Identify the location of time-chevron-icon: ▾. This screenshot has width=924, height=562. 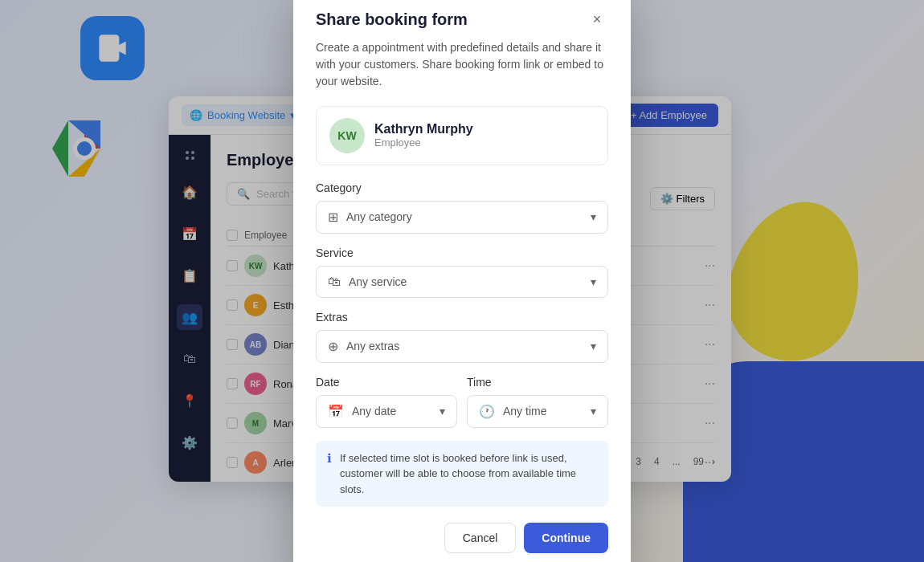
(593, 411).